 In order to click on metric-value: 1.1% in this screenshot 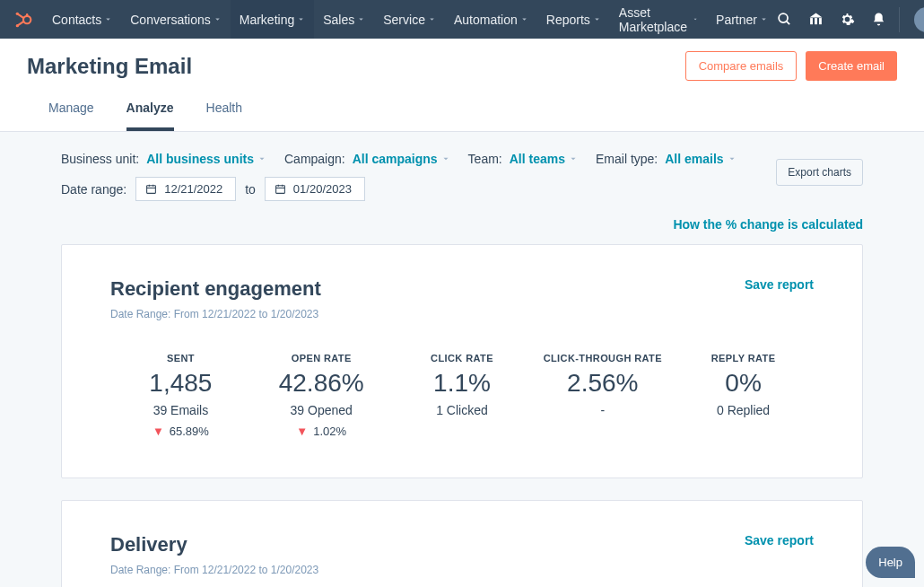, I will do `click(463, 383)`.